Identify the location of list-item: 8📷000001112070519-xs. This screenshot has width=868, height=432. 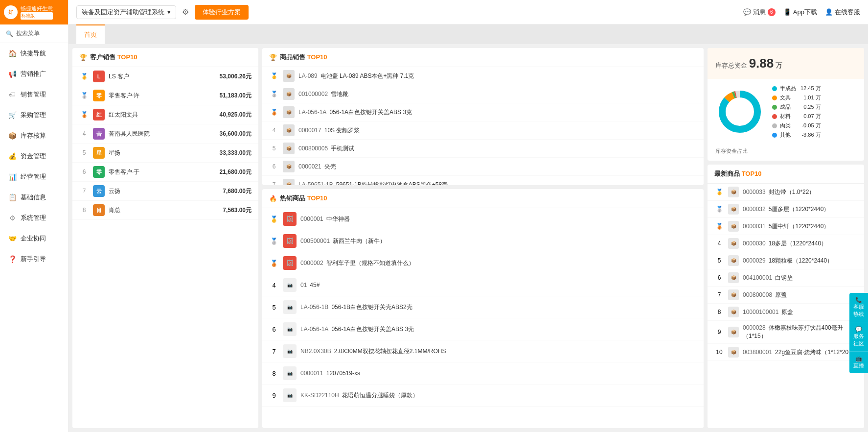
(483, 373).